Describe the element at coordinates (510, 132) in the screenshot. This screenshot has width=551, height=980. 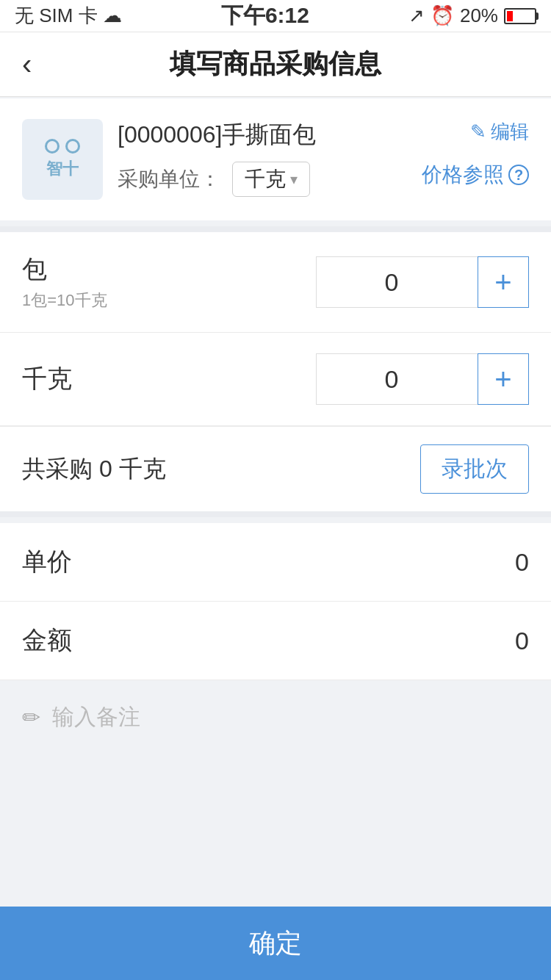
I see `edit-label: 编辑` at that location.